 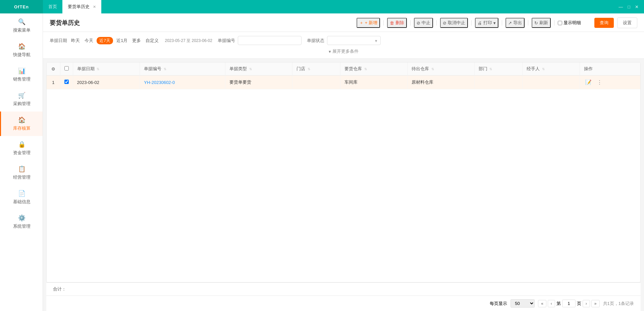 What do you see at coordinates (152, 41) in the screenshot?
I see `date-shortcut-custom: 自定义` at bounding box center [152, 41].